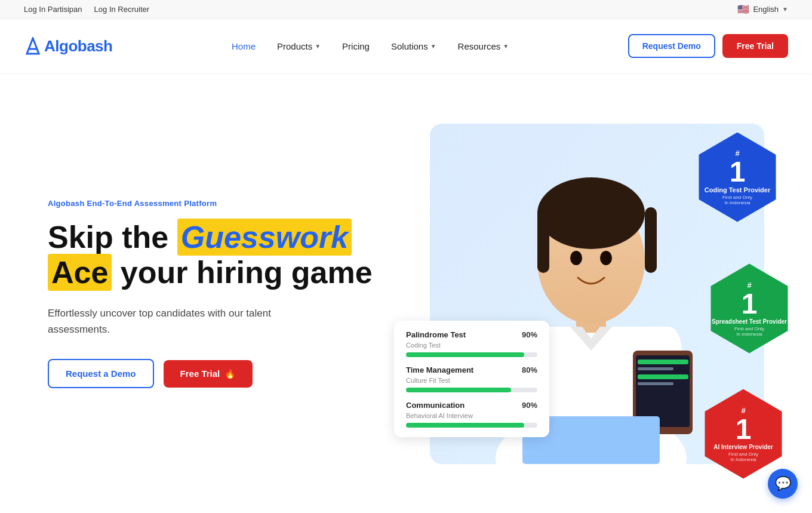  What do you see at coordinates (459, 390) in the screenshot?
I see `score-bar-fill-time` at bounding box center [459, 390].